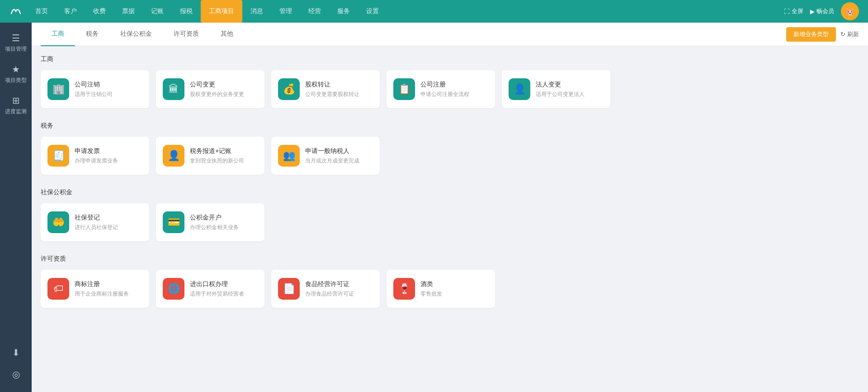  I want to click on new-type-button: 新增业务类型, so click(811, 34).